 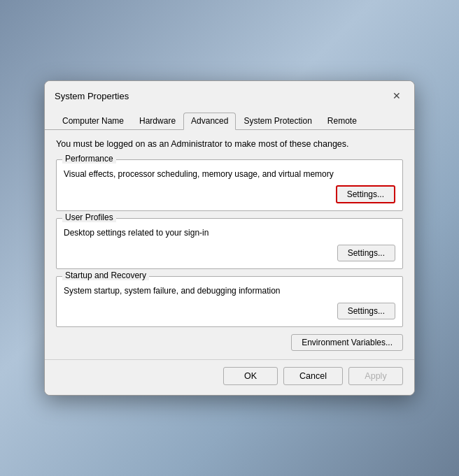 I want to click on tab-computer-name: Computer Name, so click(x=93, y=122).